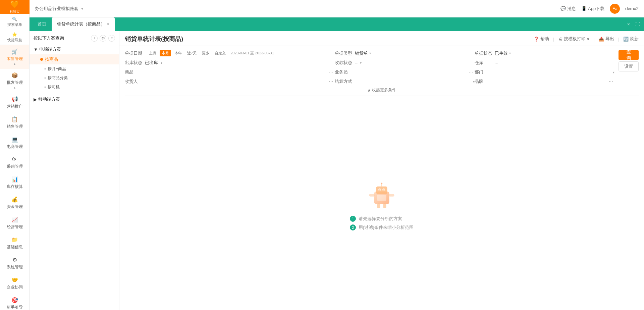 The height and width of the screenshot is (310, 644). What do you see at coordinates (572, 9) in the screenshot?
I see `message-label: 消息` at bounding box center [572, 9].